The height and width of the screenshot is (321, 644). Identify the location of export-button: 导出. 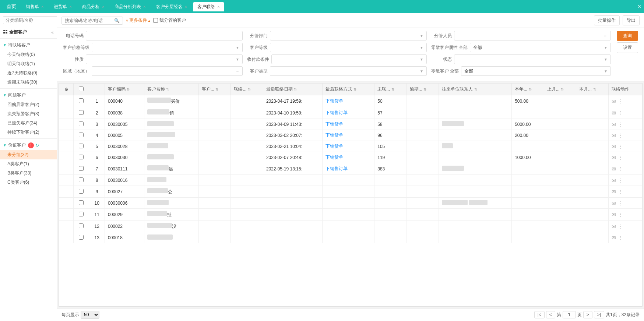
(631, 21).